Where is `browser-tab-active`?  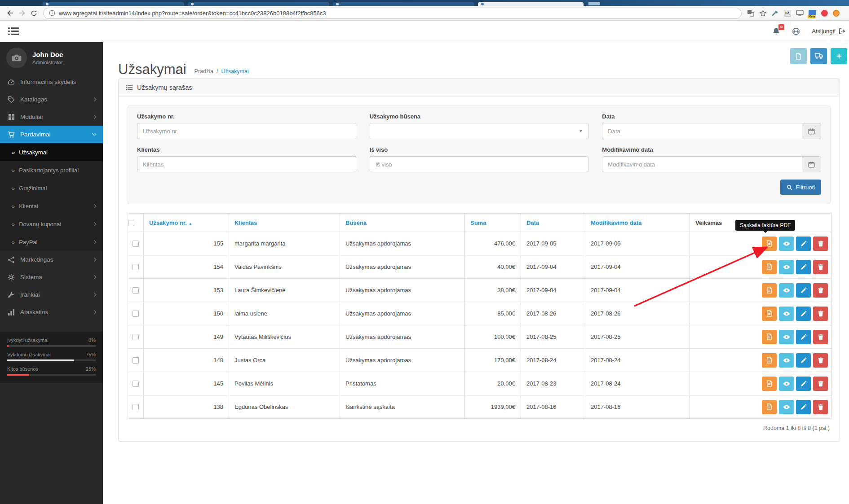
browser-tab-active is located at coordinates (531, 4).